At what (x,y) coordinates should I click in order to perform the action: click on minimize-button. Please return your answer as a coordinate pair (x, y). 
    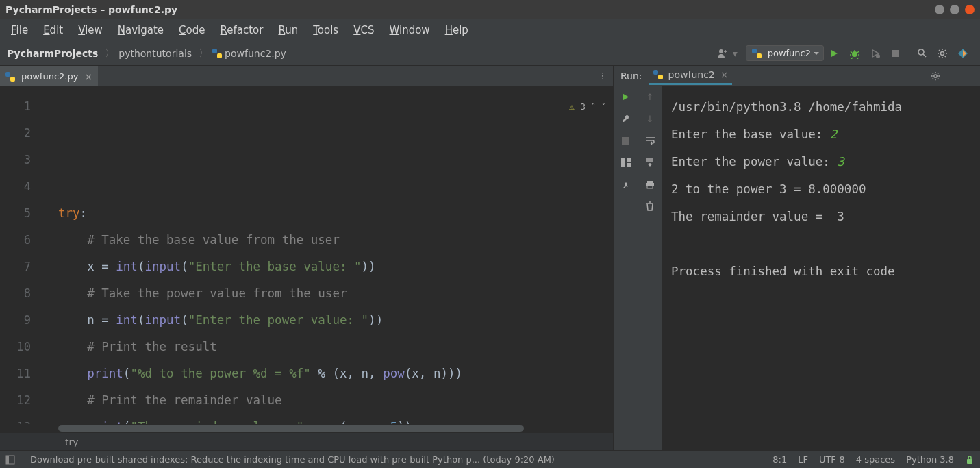
    Looking at the image, I should click on (940, 10).